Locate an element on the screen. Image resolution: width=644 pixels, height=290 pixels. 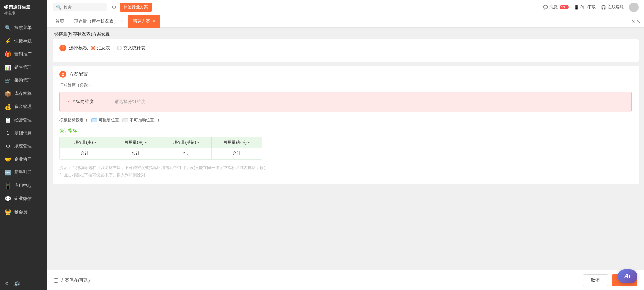
tips-area: 提示： 1.拖动标题栏可以调整布局，不可跨维度或指标区域拖动任何目字段(只能在同… is located at coordinates (346, 172).